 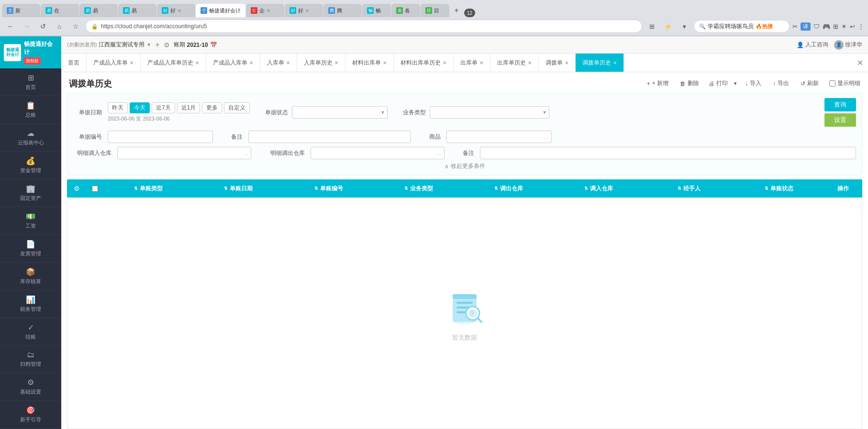 I want to click on refresh-browser-button: ↺, so click(x=43, y=26).